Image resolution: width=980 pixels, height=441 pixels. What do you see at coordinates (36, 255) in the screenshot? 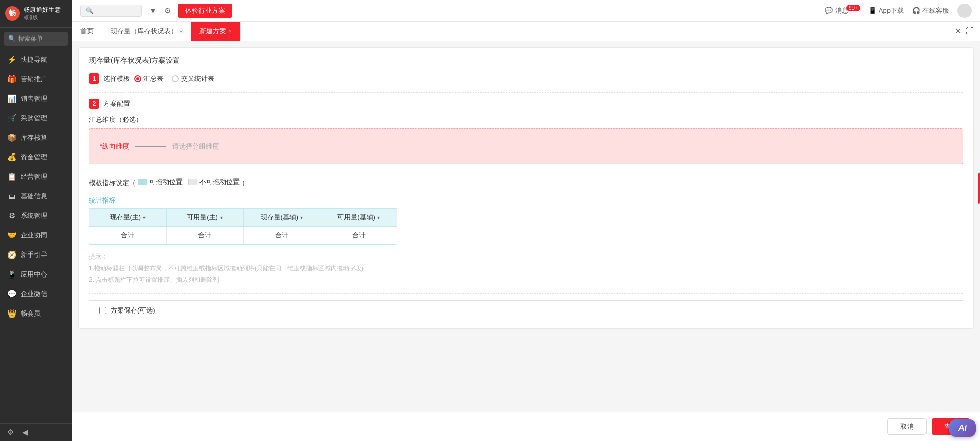
I see `sidebar-item-guide: 🧭 新手引导` at bounding box center [36, 255].